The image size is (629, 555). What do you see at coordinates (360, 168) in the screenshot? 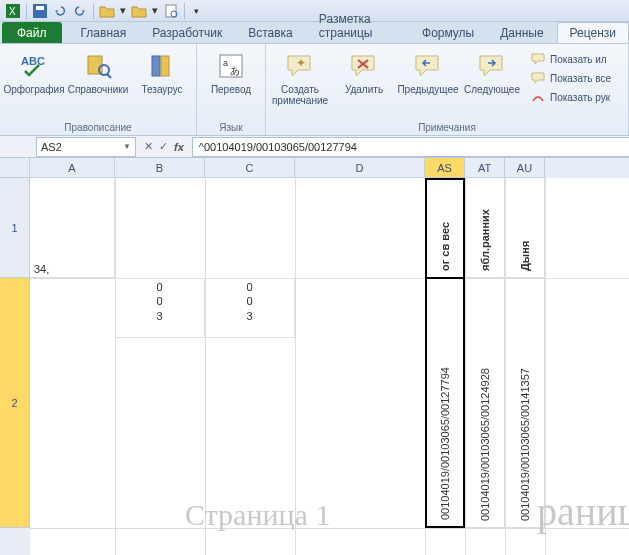
I see `col-header-D: D` at bounding box center [360, 168].